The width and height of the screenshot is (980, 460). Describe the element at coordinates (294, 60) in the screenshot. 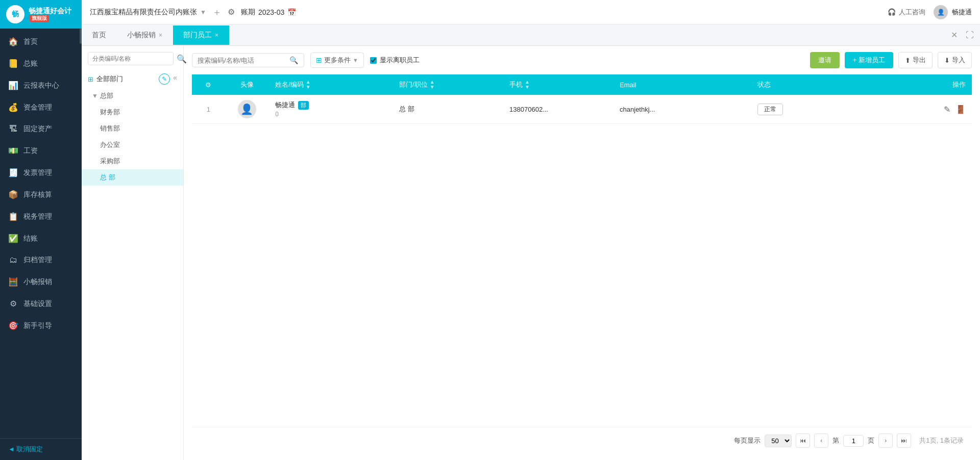

I see `search-icon: 🔍` at that location.